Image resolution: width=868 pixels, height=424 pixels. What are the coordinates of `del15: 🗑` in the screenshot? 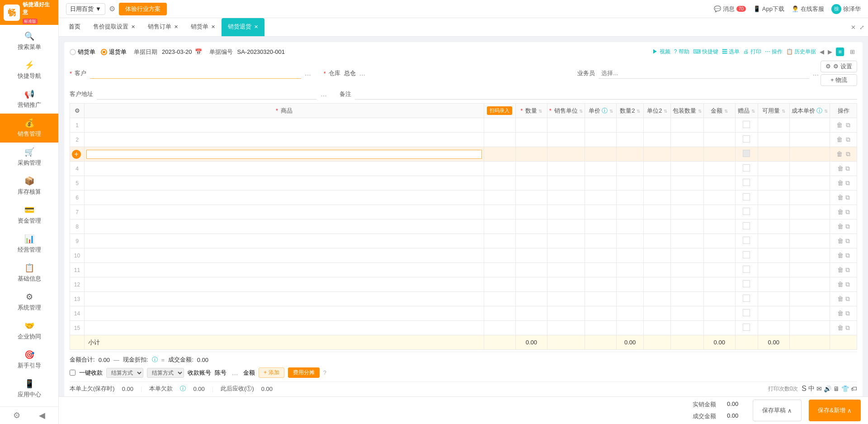 It's located at (840, 328).